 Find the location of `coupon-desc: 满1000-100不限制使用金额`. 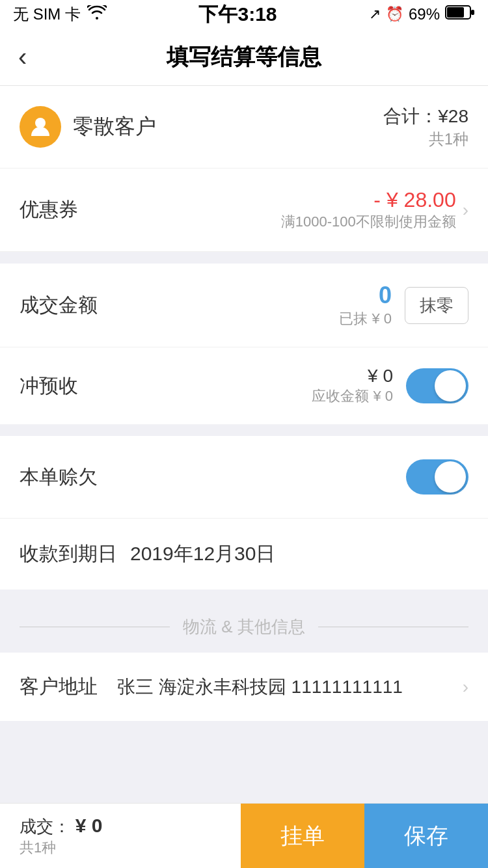

coupon-desc: 满1000-100不限制使用金额 is located at coordinates (368, 222).